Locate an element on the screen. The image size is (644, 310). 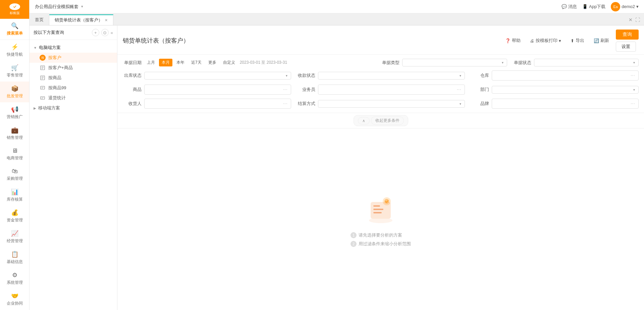
date-tab-7days: 近7天 is located at coordinates (197, 62).